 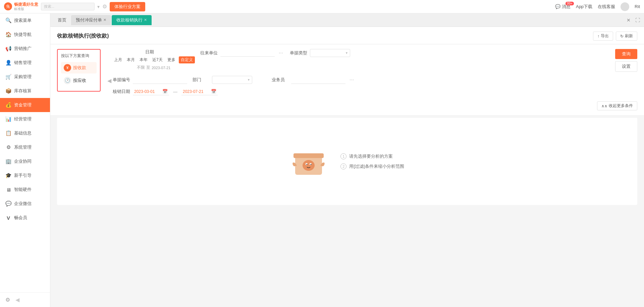 What do you see at coordinates (23, 147) in the screenshot?
I see `sidebar-label-system: 系统管理` at bounding box center [23, 147].